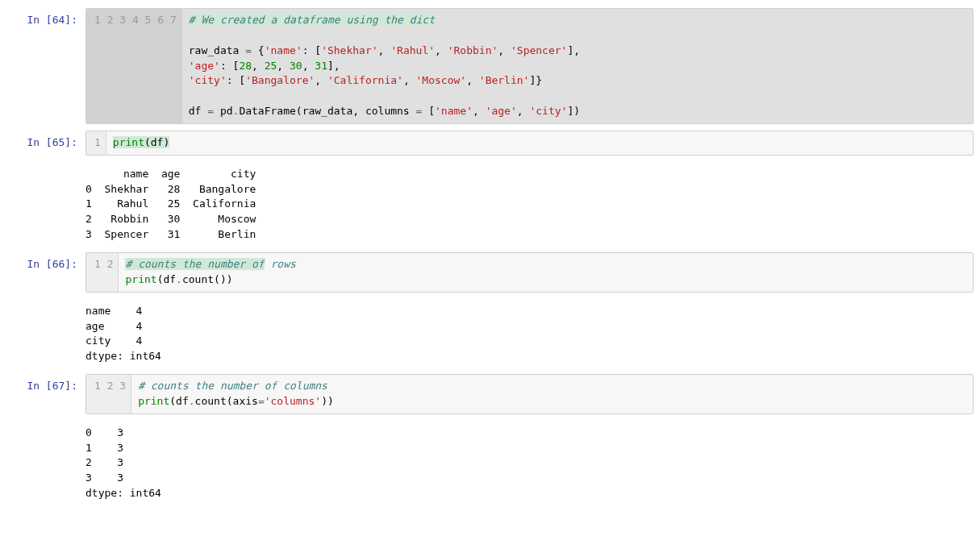 The width and height of the screenshot is (980, 536). I want to click on prompt-container: In [66]:, so click(46, 272).